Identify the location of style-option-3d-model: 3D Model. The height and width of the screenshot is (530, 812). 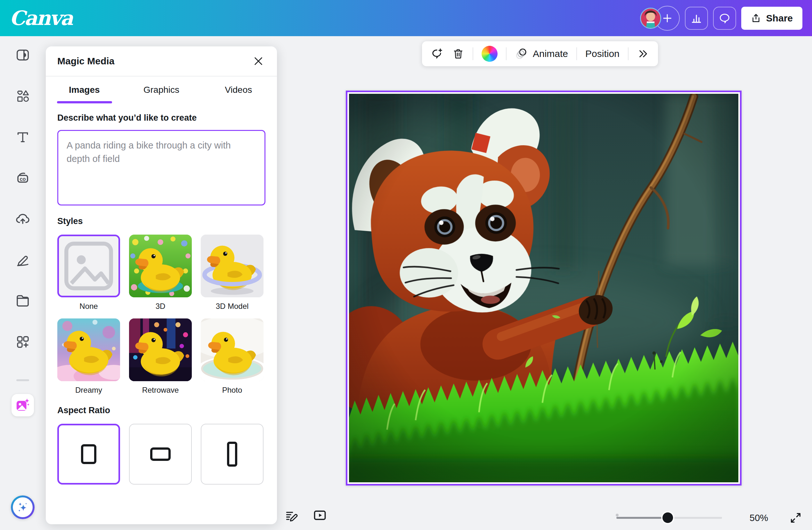
(232, 273).